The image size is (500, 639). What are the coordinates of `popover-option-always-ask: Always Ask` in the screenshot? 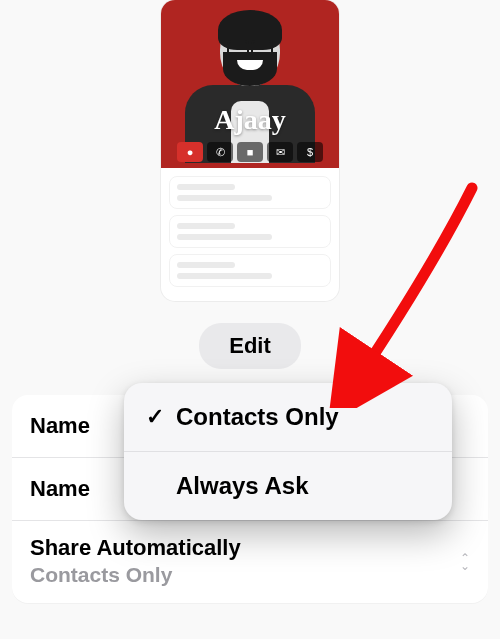 It's located at (288, 486).